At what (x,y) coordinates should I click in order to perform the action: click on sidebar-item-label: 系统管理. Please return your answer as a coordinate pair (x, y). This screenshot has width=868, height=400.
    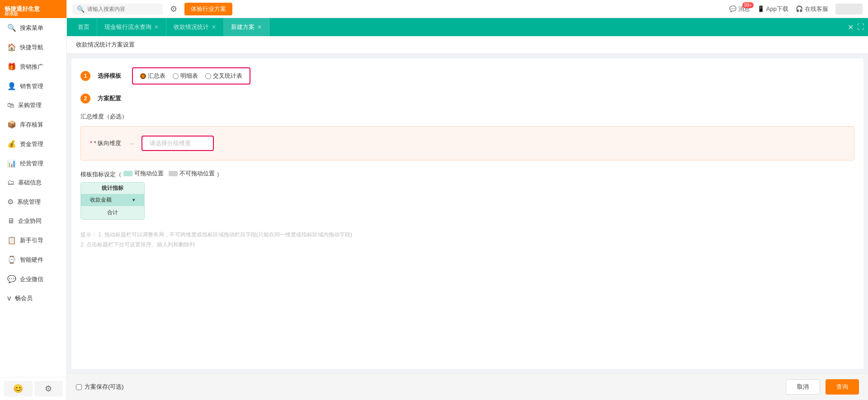
    Looking at the image, I should click on (29, 202).